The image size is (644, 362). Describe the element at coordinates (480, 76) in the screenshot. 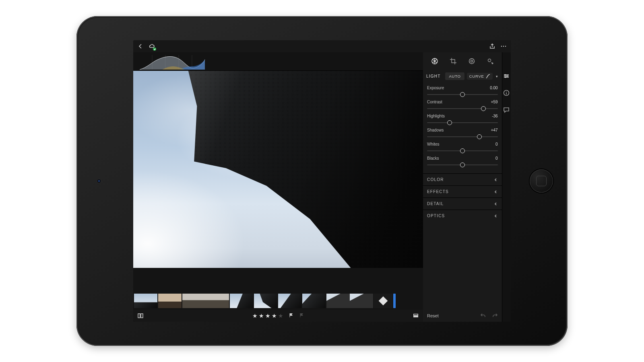

I see `curve-button: CURVE` at that location.